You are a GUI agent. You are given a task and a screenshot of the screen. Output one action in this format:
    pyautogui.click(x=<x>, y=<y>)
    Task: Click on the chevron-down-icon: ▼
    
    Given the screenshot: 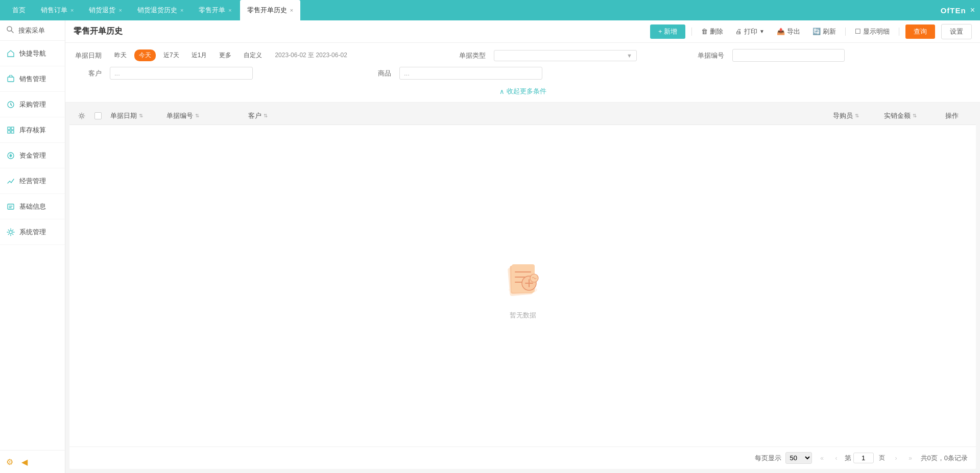 What is the action you would take?
    pyautogui.click(x=629, y=56)
    